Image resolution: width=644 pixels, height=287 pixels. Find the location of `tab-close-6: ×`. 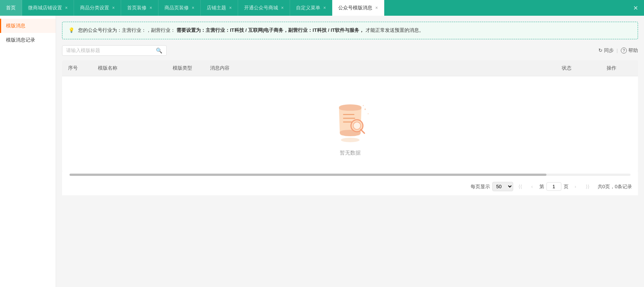

tab-close-6: × is located at coordinates (283, 8).